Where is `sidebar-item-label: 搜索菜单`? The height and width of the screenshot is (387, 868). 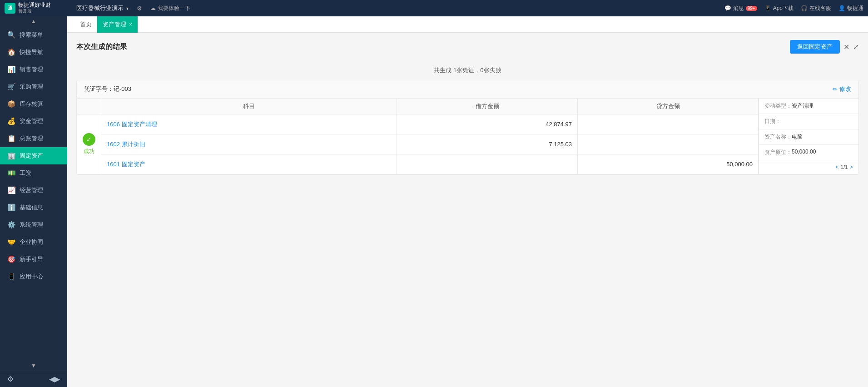 sidebar-item-label: 搜索菜单 is located at coordinates (31, 35).